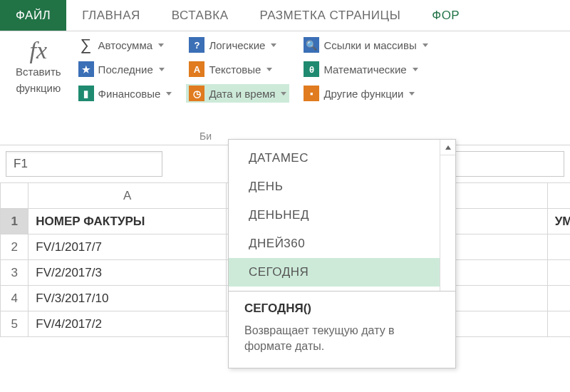 The image size is (570, 392). Describe the element at coordinates (200, 16) in the screenshot. I see `tab-insert: ВСТАВКА` at that location.